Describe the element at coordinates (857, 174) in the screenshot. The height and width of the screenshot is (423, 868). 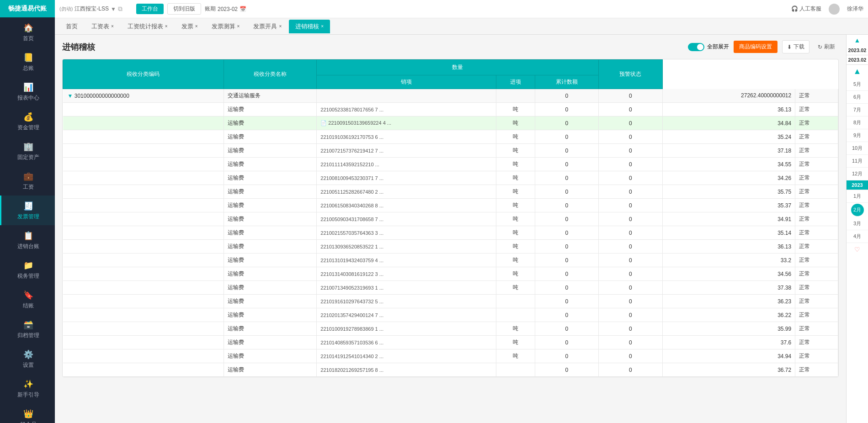
I see `month-12: 12月` at that location.